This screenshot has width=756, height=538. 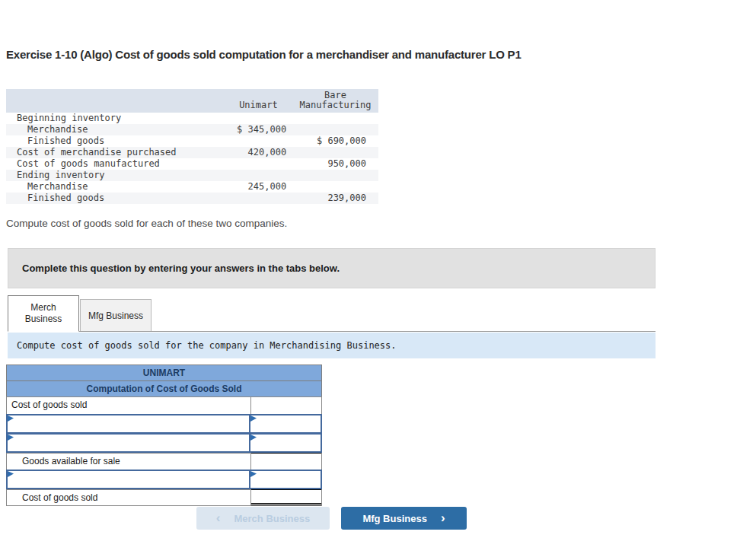 I want to click on worksheet-title: UNIMART, so click(x=164, y=373).